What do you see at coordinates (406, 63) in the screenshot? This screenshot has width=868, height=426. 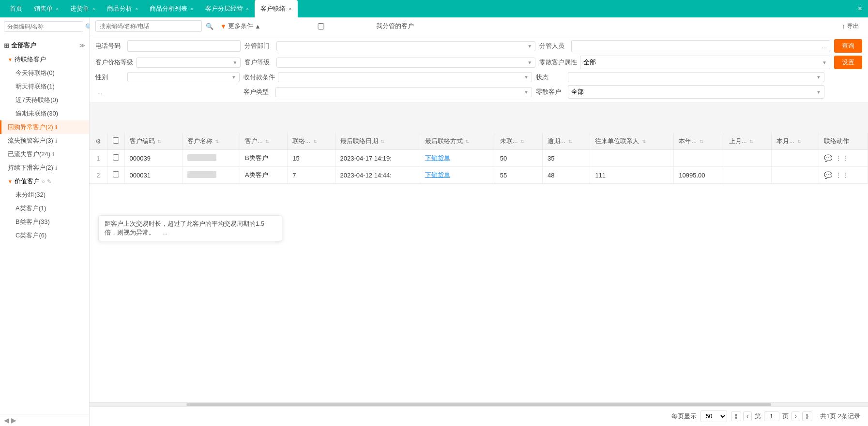 I see `filter-customer-level-select: ▼` at bounding box center [406, 63].